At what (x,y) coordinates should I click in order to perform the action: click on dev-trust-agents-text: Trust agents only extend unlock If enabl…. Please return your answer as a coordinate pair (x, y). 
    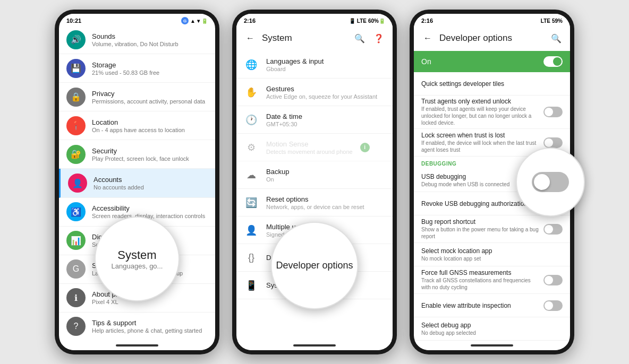
    Looking at the image, I should click on (482, 112).